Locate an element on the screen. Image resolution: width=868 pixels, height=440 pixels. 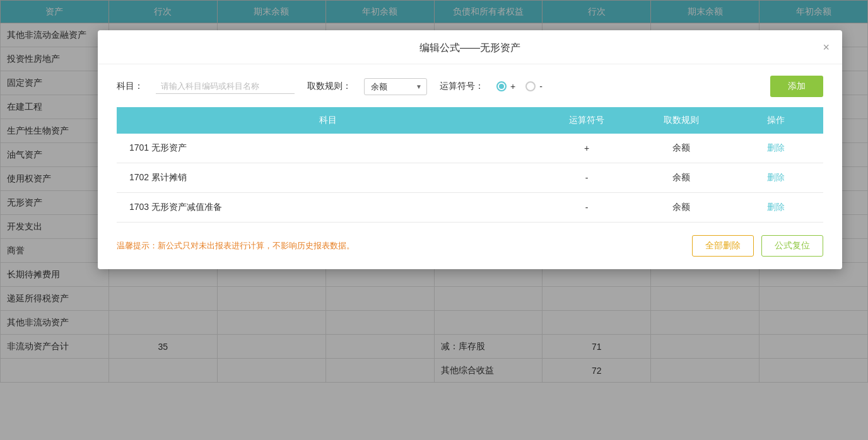
radio-minus-indicator is located at coordinates (531, 86).